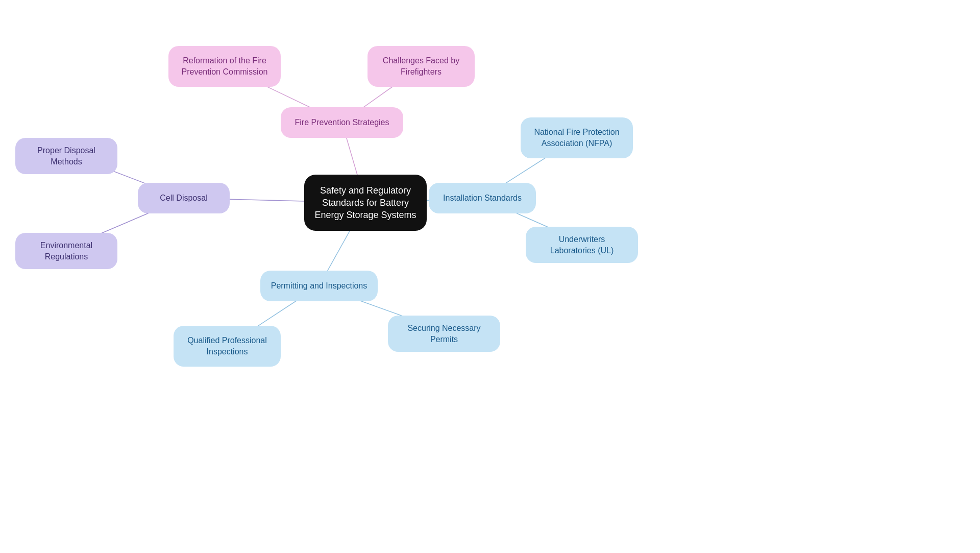 The width and height of the screenshot is (980, 553). What do you see at coordinates (66, 251) in the screenshot?
I see `environmental-regulations-node: Environmental Regulations` at bounding box center [66, 251].